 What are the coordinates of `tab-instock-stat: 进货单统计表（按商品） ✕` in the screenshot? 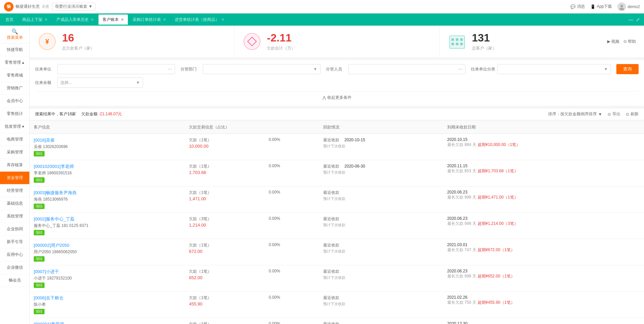 It's located at (200, 20).